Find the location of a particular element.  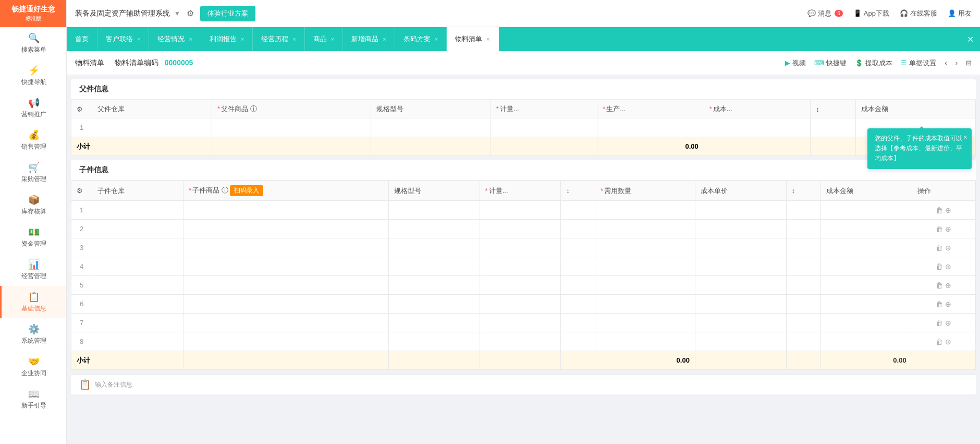

tab-new-goods-close: × is located at coordinates (384, 39).